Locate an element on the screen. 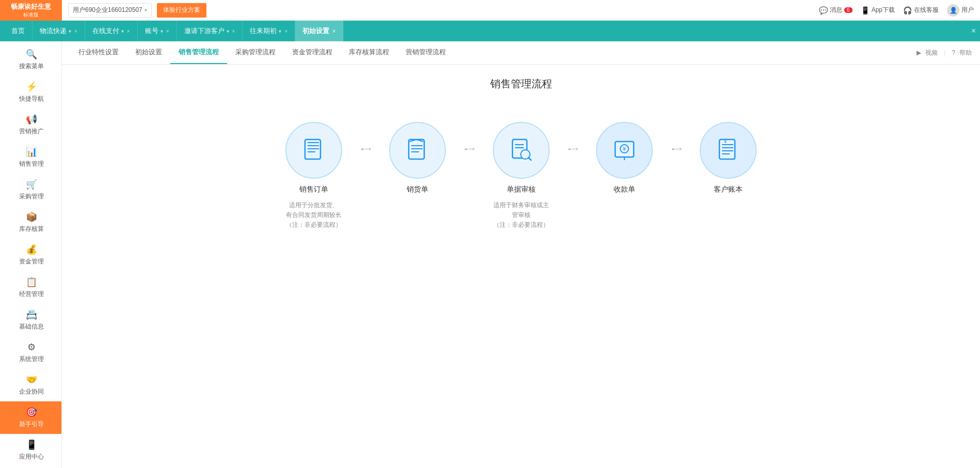  message-action: 💬 消息 6 is located at coordinates (836, 10).